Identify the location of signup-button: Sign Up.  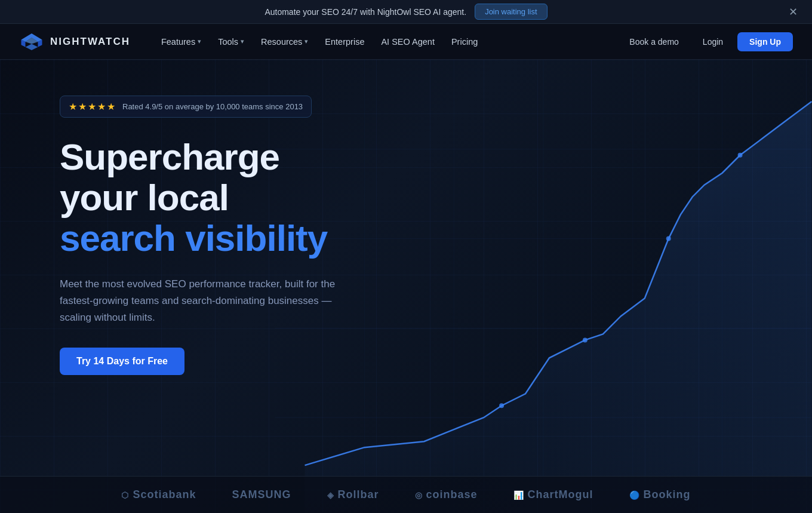
(765, 42).